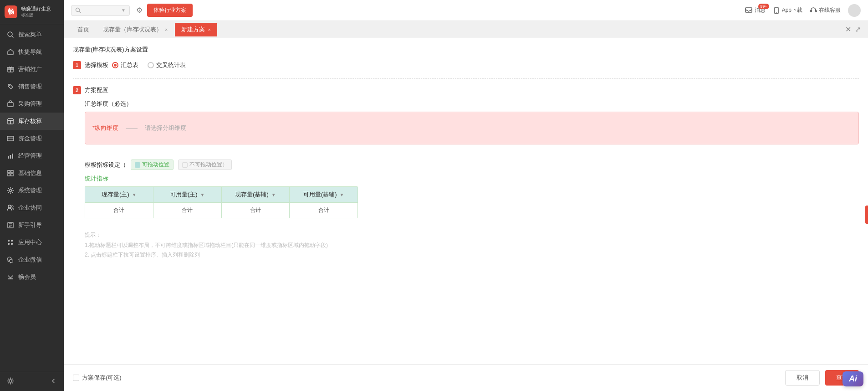 The width and height of the screenshot is (868, 391). What do you see at coordinates (30, 52) in the screenshot?
I see `sidebar-item-label: 快捷导航` at bounding box center [30, 52].